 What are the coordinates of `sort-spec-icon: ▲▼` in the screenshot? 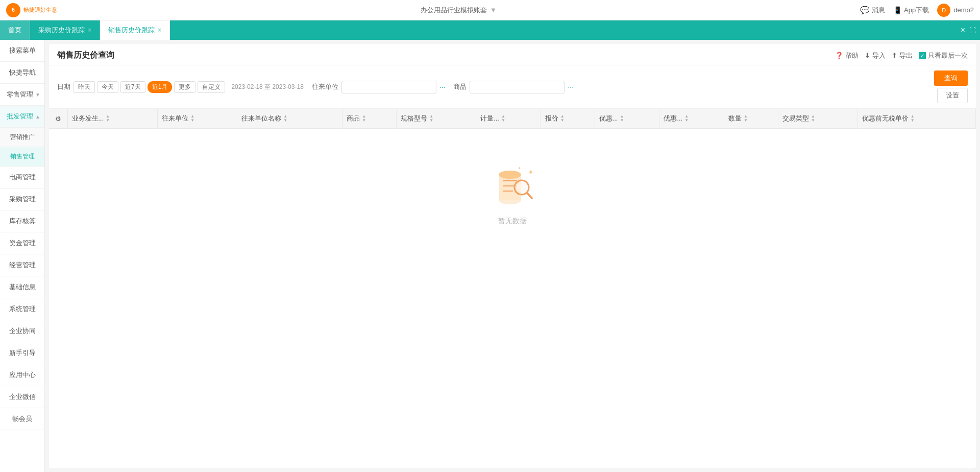 It's located at (431, 119).